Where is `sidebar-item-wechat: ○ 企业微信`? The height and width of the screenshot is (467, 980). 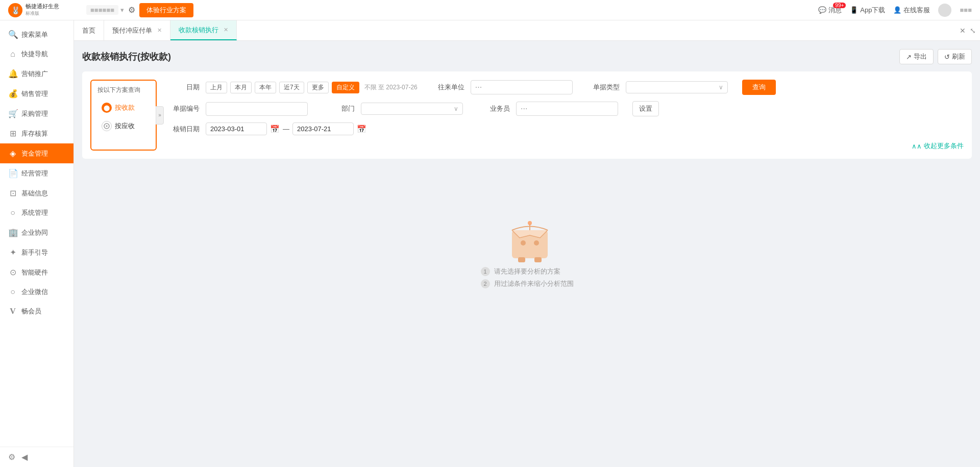
sidebar-item-wechat: ○ 企业微信 is located at coordinates (37, 292).